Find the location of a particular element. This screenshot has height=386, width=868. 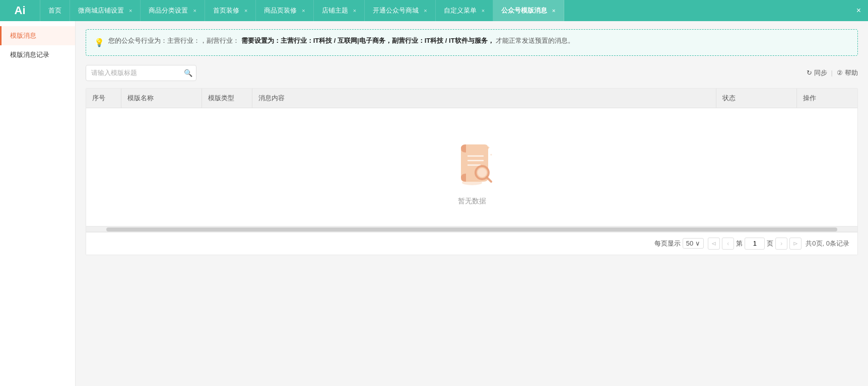

nav-tab-home-decor: 首页装修× is located at coordinates (231, 11).